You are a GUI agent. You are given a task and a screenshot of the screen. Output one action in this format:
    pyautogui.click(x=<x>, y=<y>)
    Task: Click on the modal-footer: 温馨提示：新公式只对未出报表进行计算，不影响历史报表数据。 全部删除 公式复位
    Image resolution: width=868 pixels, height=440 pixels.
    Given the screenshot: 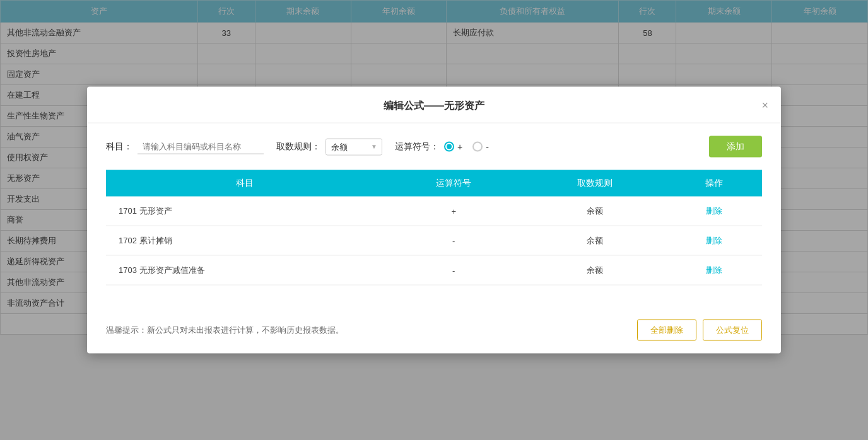 What is the action you would take?
    pyautogui.click(x=434, y=332)
    